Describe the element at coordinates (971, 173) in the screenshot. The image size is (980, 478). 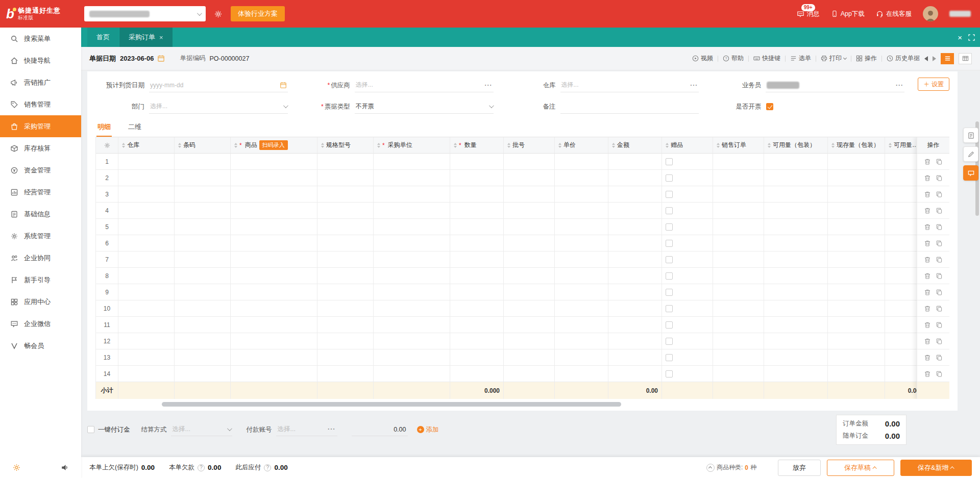
I see `service-chat-button` at that location.